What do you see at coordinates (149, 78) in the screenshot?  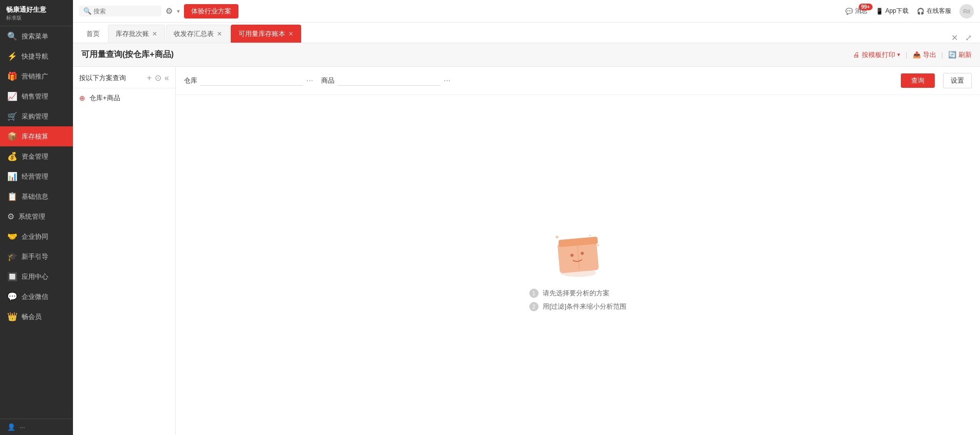 I see `filter-add-btn: +` at bounding box center [149, 78].